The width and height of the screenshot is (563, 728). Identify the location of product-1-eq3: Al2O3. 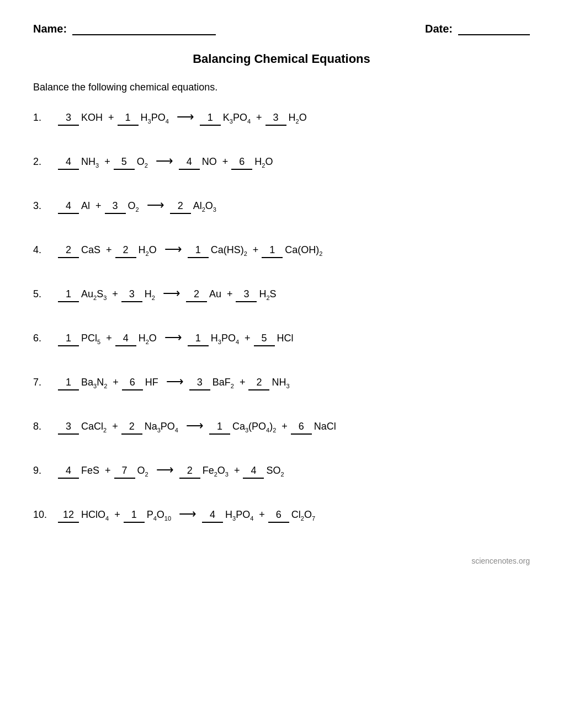
(205, 206).